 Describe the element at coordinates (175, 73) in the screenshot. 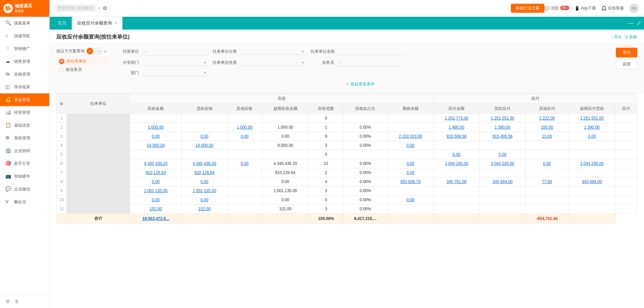

I see `dept-input: ▼` at that location.